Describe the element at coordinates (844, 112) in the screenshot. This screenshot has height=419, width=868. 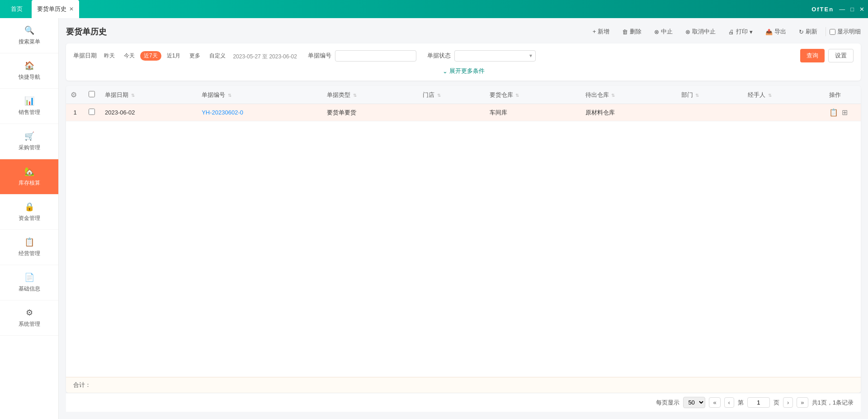
I see `copy-icon: ⊞` at that location.